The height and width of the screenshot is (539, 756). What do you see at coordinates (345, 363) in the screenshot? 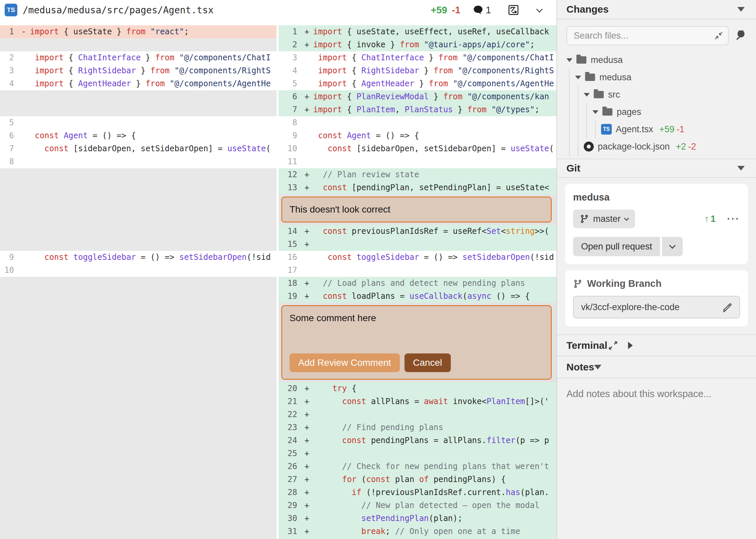
I see `add-review-comment-button: Add Review Comment` at bounding box center [345, 363].